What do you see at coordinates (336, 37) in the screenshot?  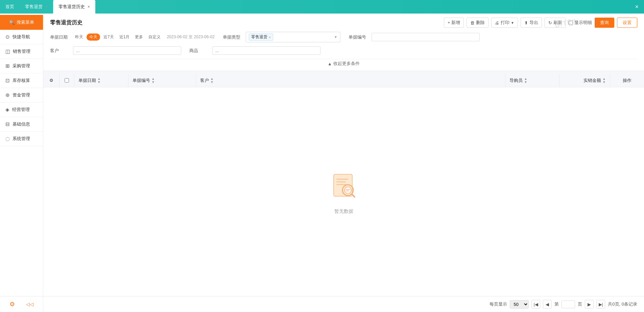 I see `doc-type-chevron-icon: ▼` at bounding box center [336, 37].